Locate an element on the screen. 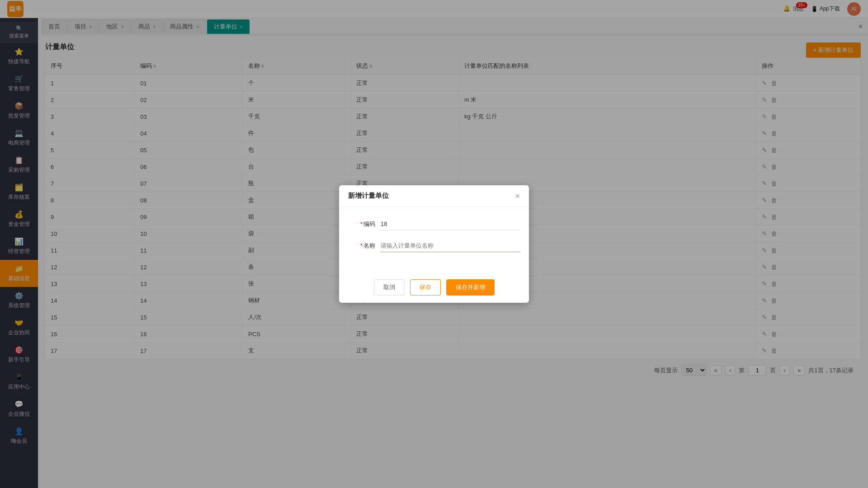 Image resolution: width=868 pixels, height=488 pixels. name-required-mark: * is located at coordinates (362, 246).